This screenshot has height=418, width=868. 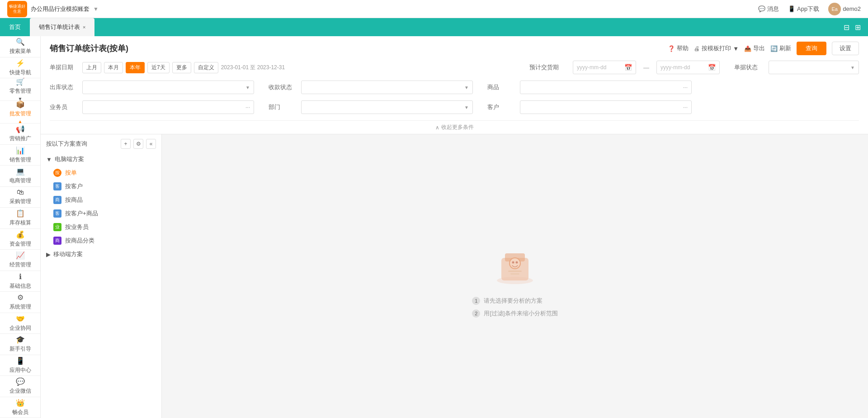 What do you see at coordinates (20, 302) in the screenshot?
I see `sidebar-item-system: ⚙ 系统管理` at bounding box center [20, 302].